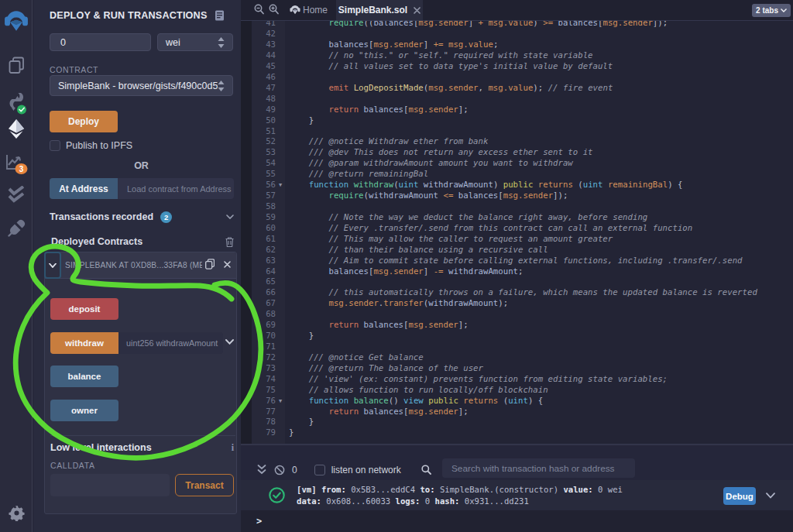 The width and height of the screenshot is (793, 532). I want to click on code-line: 43 balances[msg.sender] += msg.value;, so click(517, 45).